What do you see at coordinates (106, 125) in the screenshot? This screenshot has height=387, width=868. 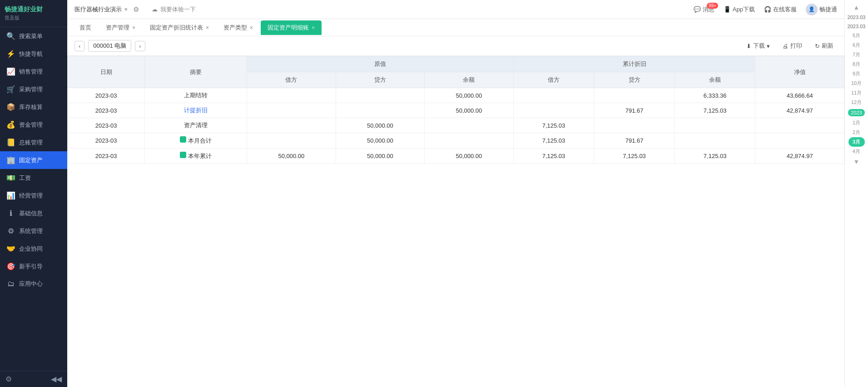 I see `cell-date: 2023-03` at bounding box center [106, 125].